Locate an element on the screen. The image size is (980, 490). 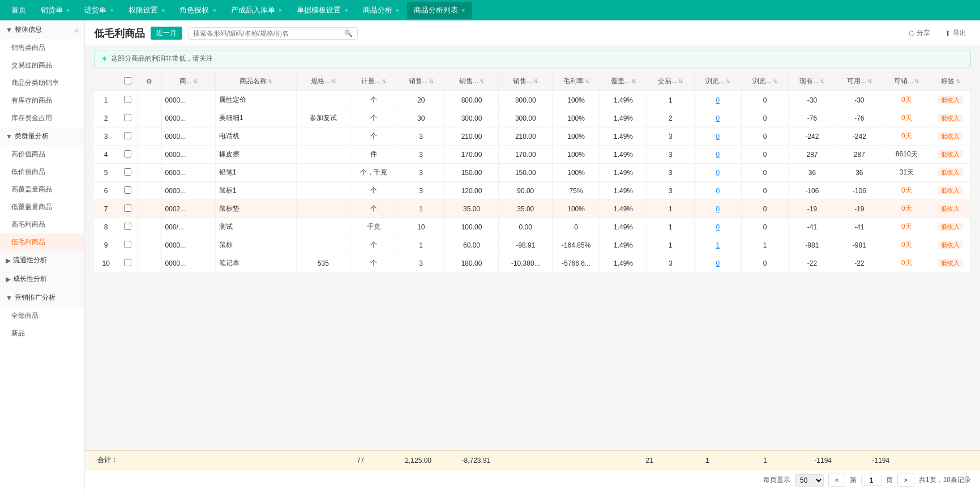
sidebar-item-high-coverage: 高覆盖量商品 is located at coordinates (42, 189).